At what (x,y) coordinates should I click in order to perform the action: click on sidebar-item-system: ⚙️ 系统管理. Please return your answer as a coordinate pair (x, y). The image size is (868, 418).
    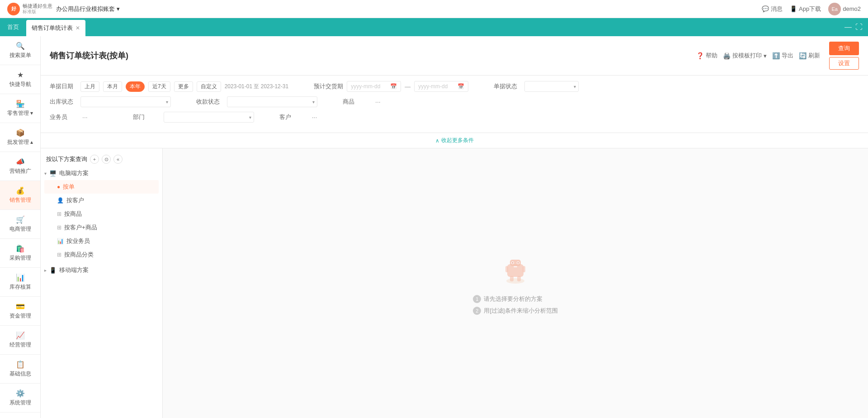
    Looking at the image, I should click on (20, 398).